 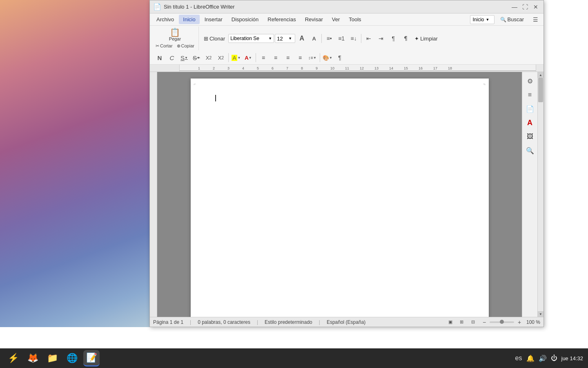 I want to click on search-button: 🔍 Buscar, so click(x=512, y=20).